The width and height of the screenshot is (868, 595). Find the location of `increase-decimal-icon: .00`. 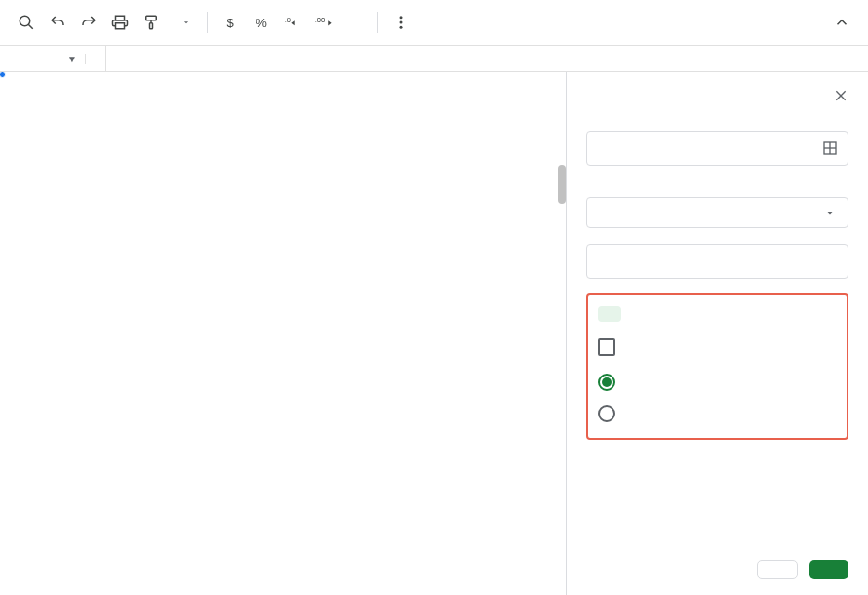

increase-decimal-icon: .00 is located at coordinates (324, 22).